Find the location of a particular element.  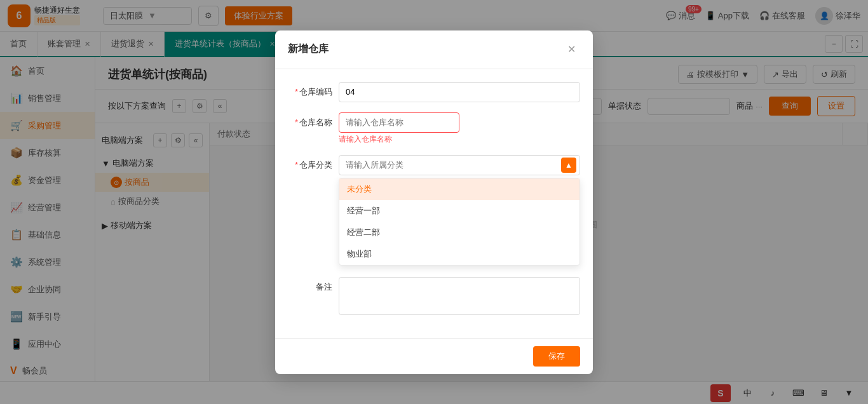

modal-close-button: ✕ is located at coordinates (571, 50).